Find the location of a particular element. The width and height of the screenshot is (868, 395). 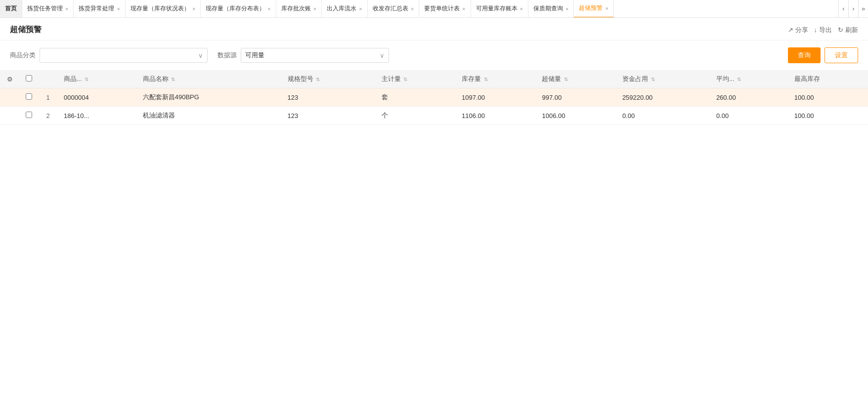

refresh-button: ↻ 刷新 is located at coordinates (848, 30).